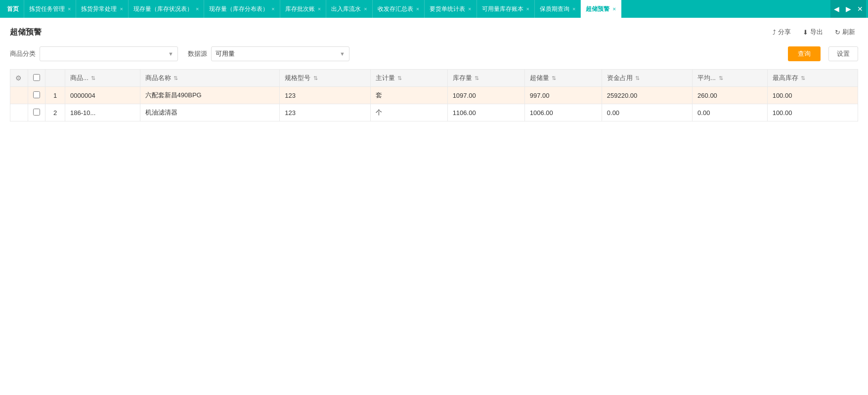 This screenshot has height=395, width=868. I want to click on table-row: 1 0000004 六配套新昌490BPG 123 套 1097.00 997.…, so click(434, 96).